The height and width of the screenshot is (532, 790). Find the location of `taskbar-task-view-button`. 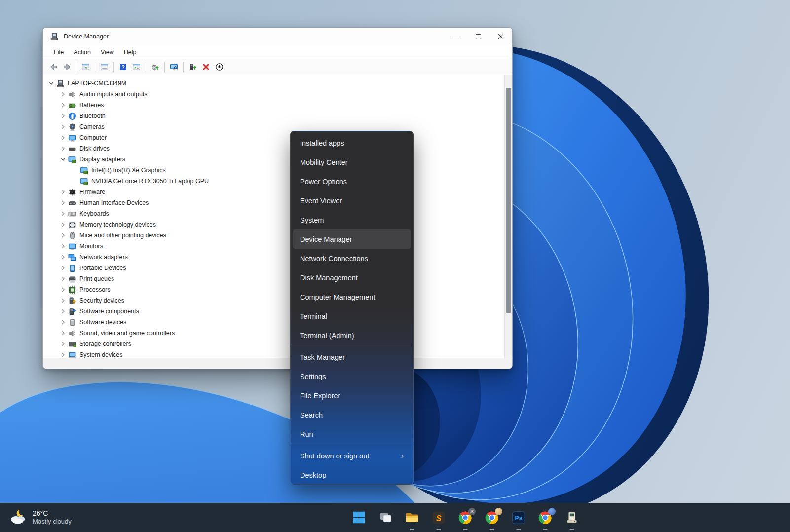

taskbar-task-view-button is located at coordinates (385, 517).